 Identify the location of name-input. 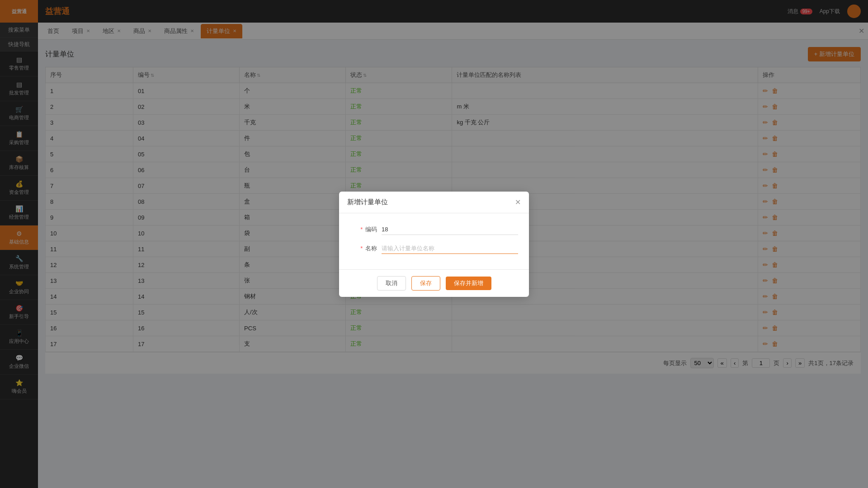
(450, 249).